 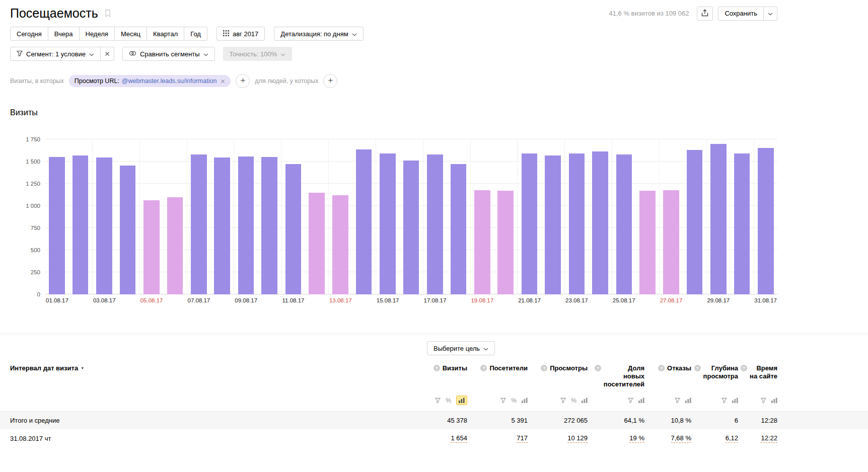 What do you see at coordinates (671, 243) in the screenshot?
I see `bar-27.08.17` at bounding box center [671, 243].